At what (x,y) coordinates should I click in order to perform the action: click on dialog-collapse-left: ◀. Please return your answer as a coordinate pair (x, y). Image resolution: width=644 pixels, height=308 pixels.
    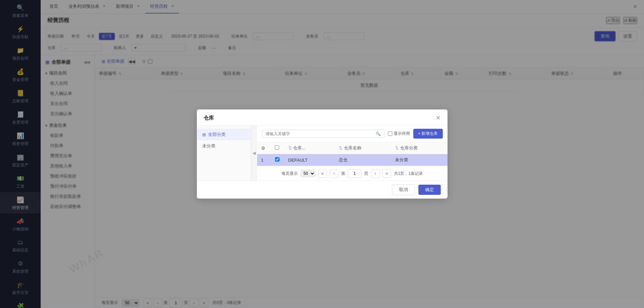
    Looking at the image, I should click on (254, 153).